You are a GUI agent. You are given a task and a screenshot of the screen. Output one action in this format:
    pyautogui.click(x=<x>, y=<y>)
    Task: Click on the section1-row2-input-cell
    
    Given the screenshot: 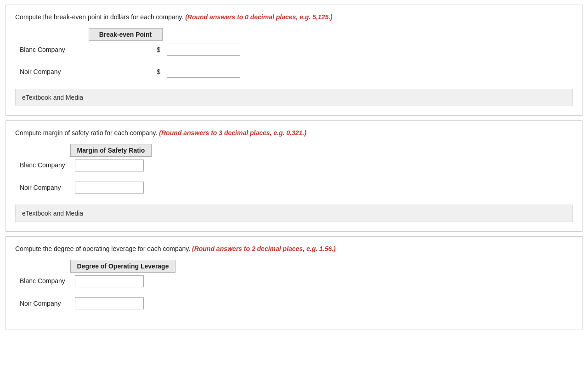 What is the action you would take?
    pyautogui.click(x=204, y=72)
    